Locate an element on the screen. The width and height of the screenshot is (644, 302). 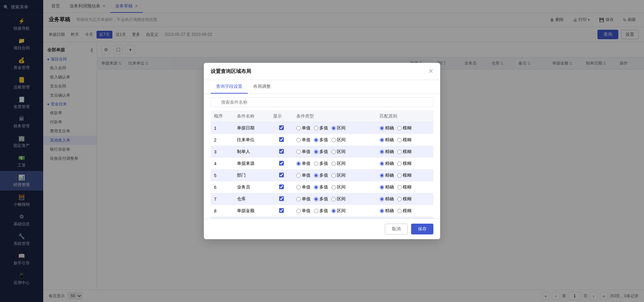
row-type-5: 单值多值区间 is located at coordinates (335, 176).